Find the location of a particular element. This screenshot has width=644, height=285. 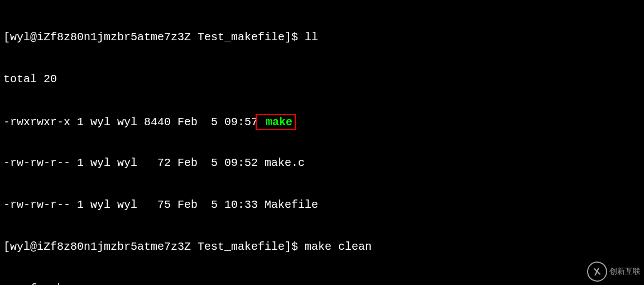

watermark-label: 创新互联 is located at coordinates (625, 272).